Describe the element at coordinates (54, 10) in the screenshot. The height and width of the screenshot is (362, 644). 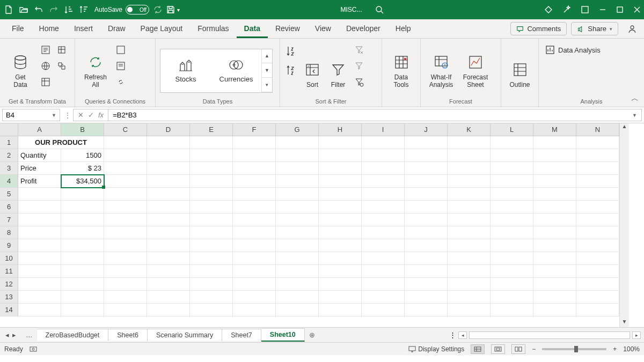
I see `redo-icon` at that location.